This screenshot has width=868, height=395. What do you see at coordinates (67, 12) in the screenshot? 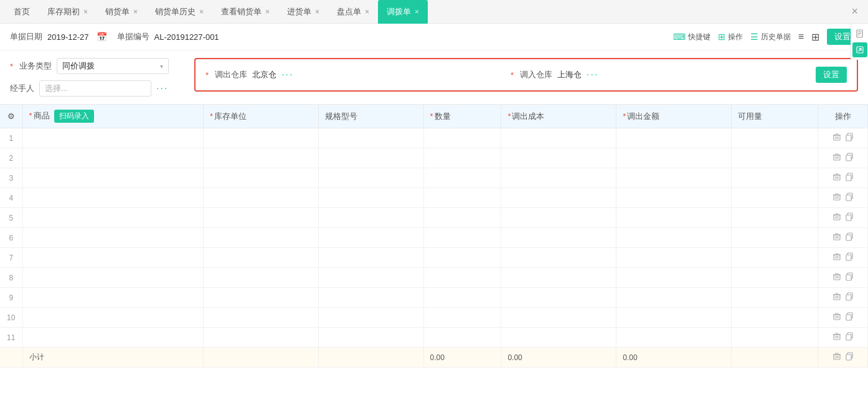
I see `tab-inventory-init: 库存期初 ×` at bounding box center [67, 12].